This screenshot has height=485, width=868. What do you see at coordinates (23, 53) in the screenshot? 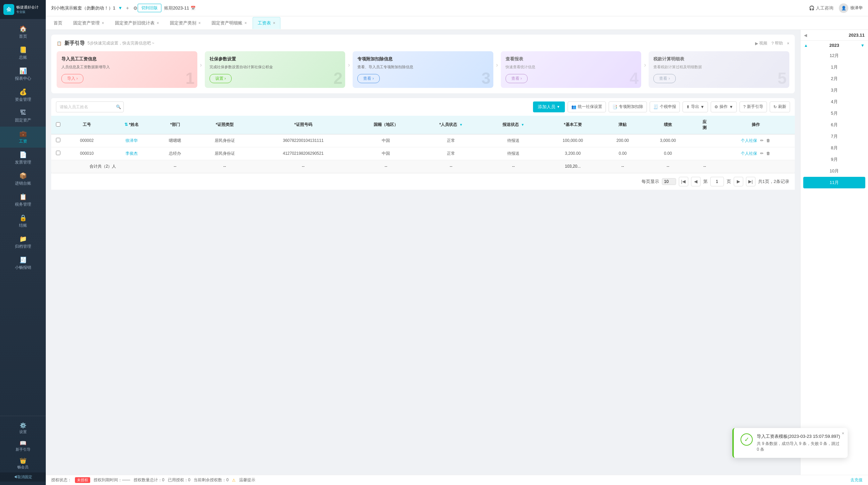
I see `sidebar-item-ledger: 📒 总账` at bounding box center [23, 53].